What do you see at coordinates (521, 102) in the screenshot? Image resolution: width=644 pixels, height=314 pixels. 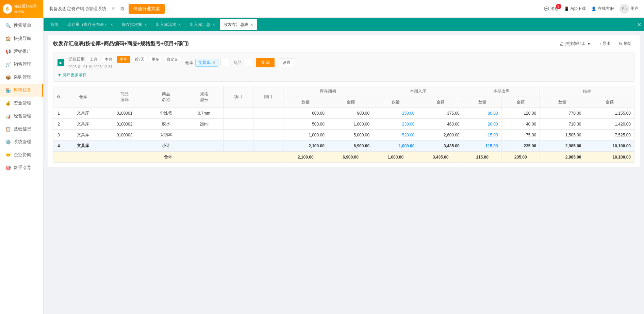 I see `th-out-amt: 金额` at bounding box center [521, 102].